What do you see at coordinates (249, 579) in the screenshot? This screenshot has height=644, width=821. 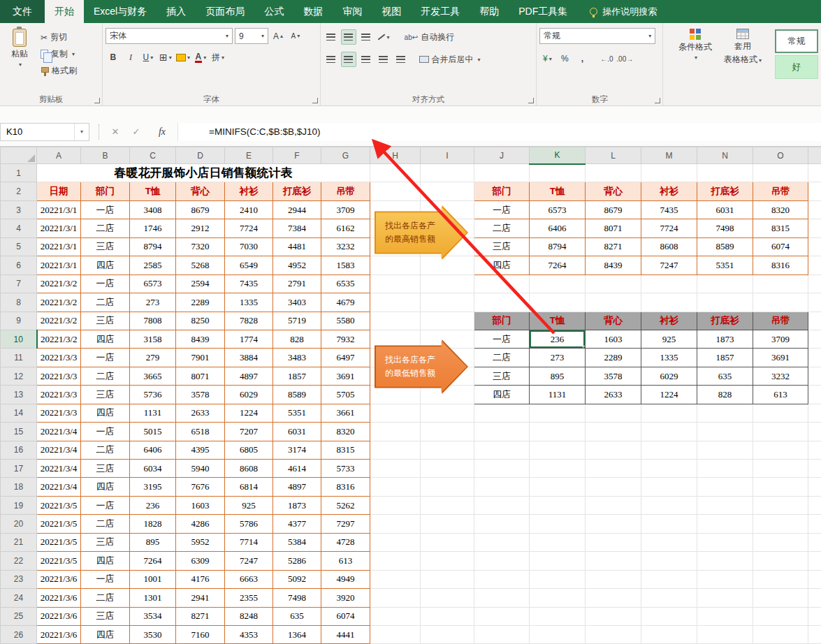 I see `cell-E23: 6663` at bounding box center [249, 579].